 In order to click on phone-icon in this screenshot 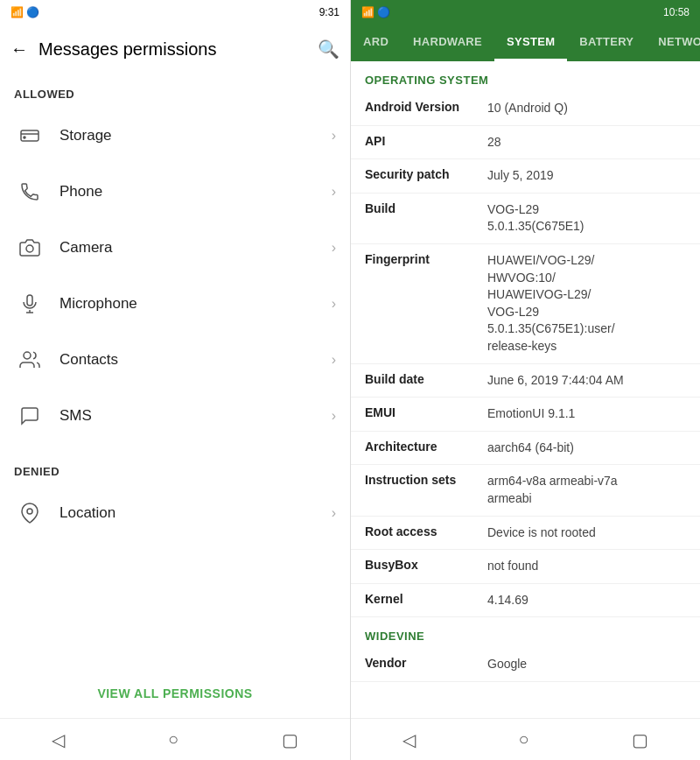, I will do `click(30, 192)`.